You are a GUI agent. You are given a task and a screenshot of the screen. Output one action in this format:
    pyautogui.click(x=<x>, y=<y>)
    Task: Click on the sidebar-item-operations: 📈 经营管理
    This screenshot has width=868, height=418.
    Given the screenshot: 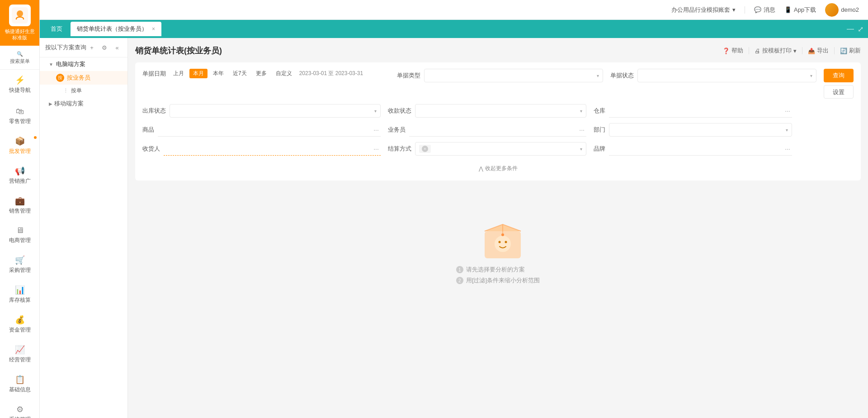 What is the action you would take?
    pyautogui.click(x=20, y=354)
    